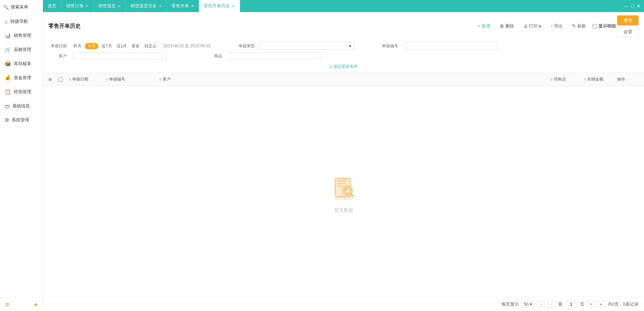  Describe the element at coordinates (21, 78) in the screenshot. I see `sidebar-item-finance: 💰 资金管理` at that location.